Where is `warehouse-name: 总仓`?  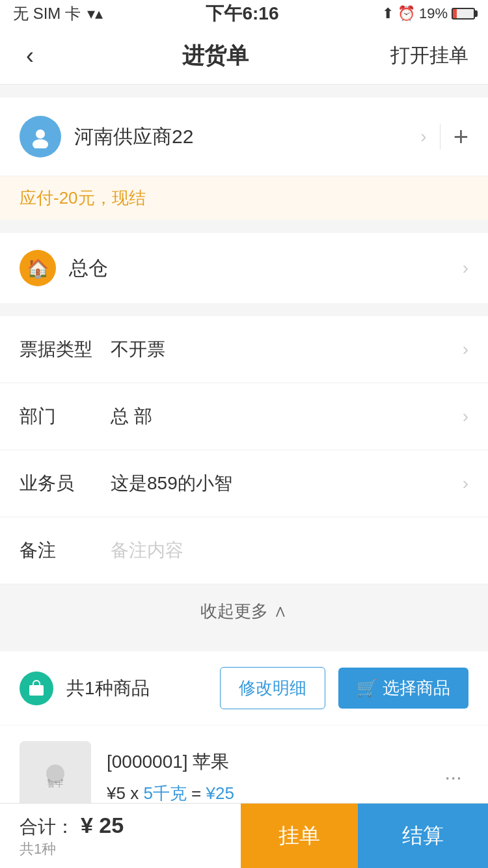
warehouse-name: 总仓 is located at coordinates (265, 268).